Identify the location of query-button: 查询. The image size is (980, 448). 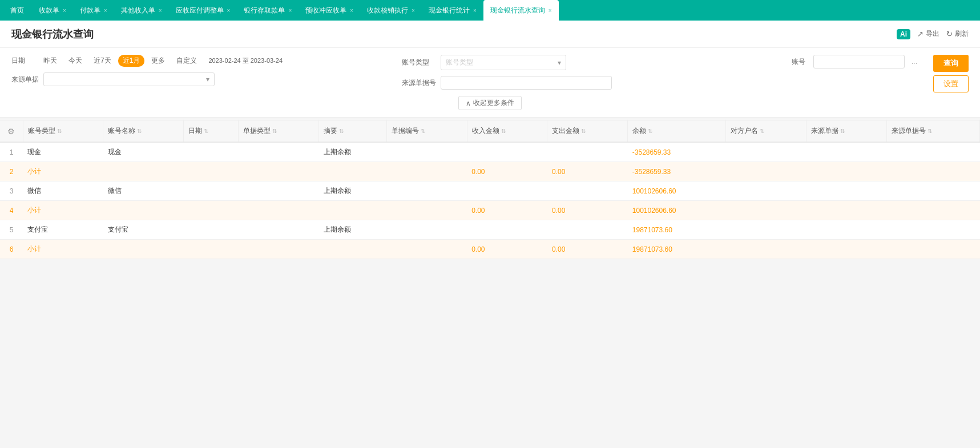
(951, 63).